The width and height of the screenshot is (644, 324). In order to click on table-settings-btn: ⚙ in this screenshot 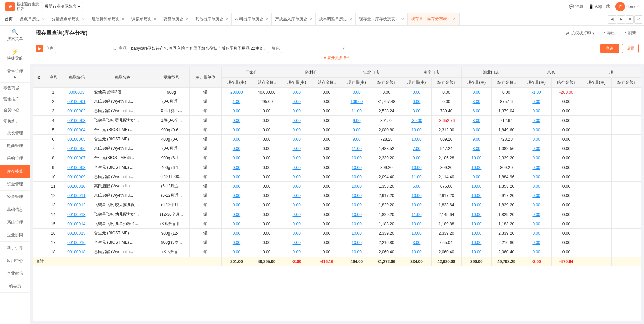, I will do `click(39, 78)`.